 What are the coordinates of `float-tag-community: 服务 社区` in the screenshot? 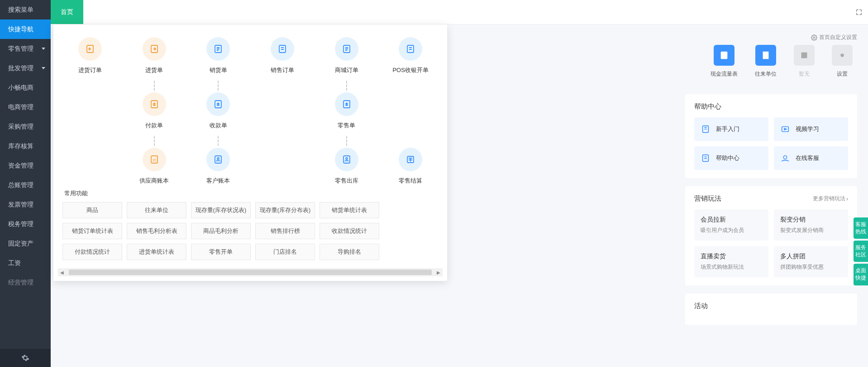 It's located at (861, 251).